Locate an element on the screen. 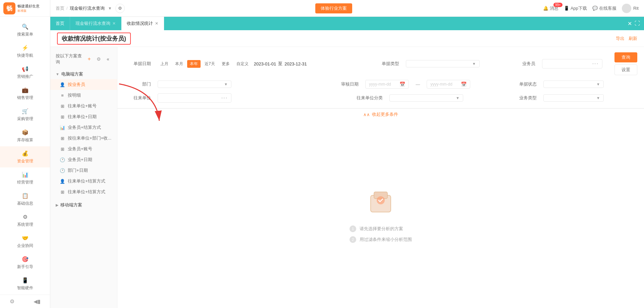 The height and width of the screenshot is (308, 644). scheme-group-mobile-label: 移动端方案 is located at coordinates (71, 205).